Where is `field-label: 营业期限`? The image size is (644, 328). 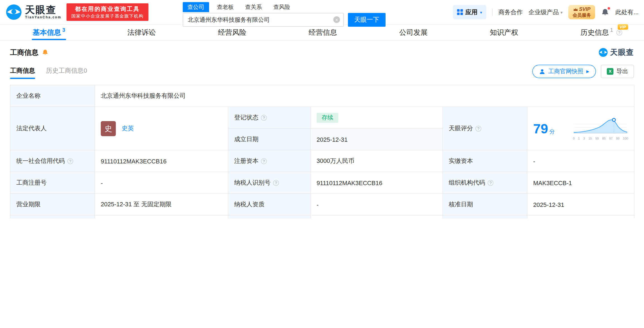 field-label: 营业期限 is located at coordinates (52, 204).